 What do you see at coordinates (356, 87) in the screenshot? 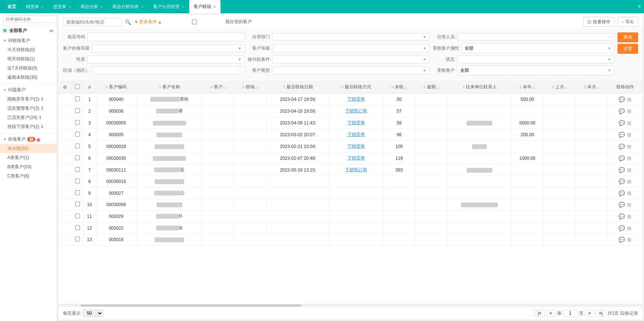
I see `th-last-method: 最后联络方式` at bounding box center [356, 87].